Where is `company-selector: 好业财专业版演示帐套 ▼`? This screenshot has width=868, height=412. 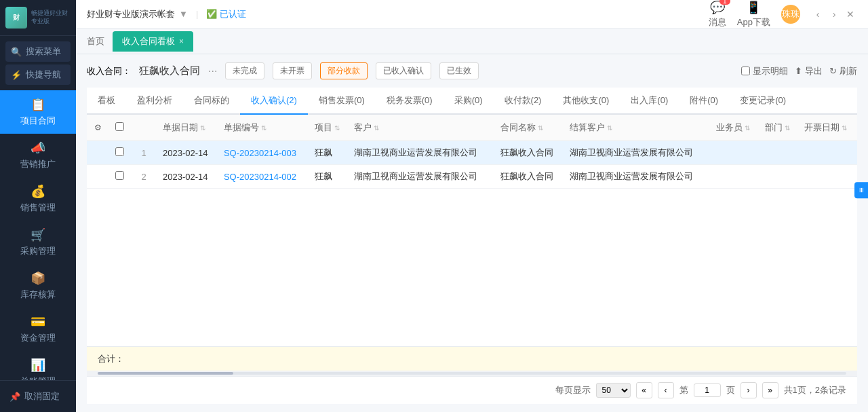
company-selector: 好业财专业版演示帐套 ▼ is located at coordinates (137, 14).